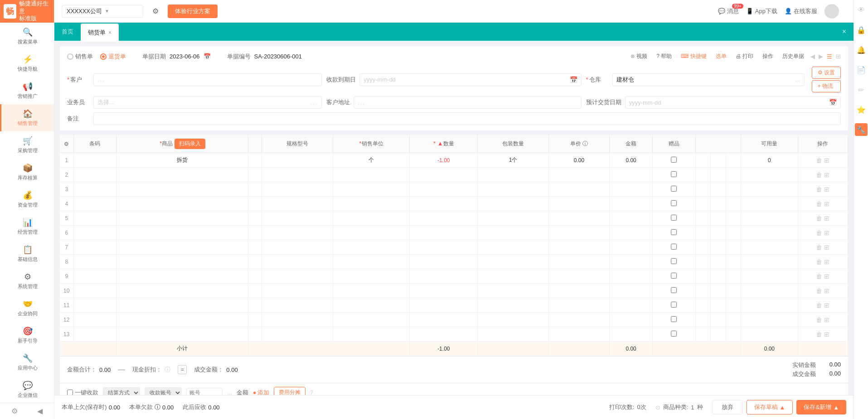  What do you see at coordinates (193, 11) in the screenshot?
I see `trial-button: 体验行业方案` at bounding box center [193, 11].